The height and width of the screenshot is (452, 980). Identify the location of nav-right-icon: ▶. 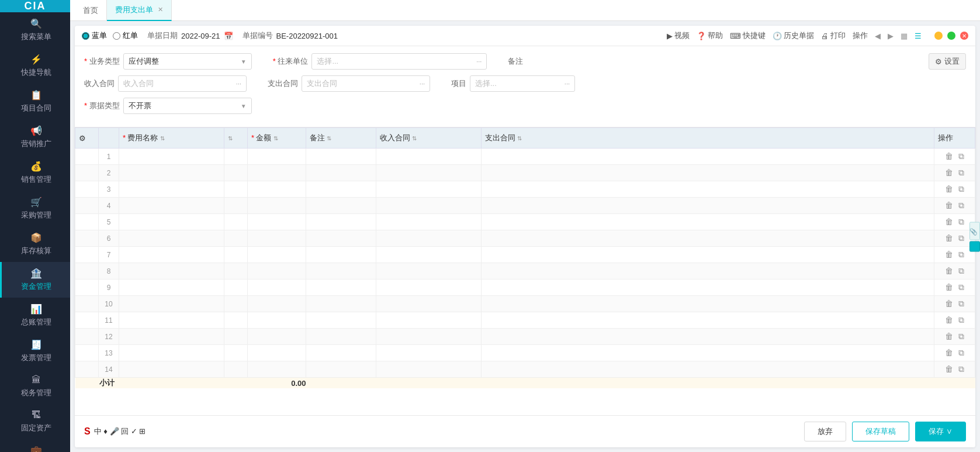
(891, 36).